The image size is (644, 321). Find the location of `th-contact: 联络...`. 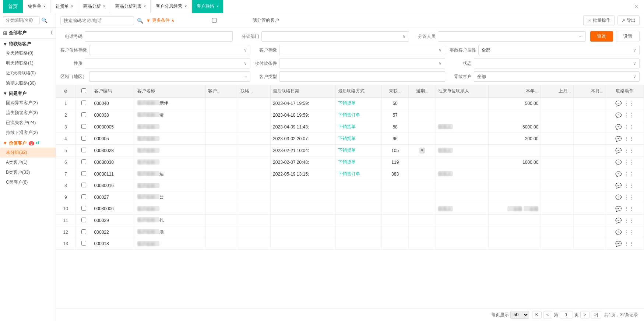

th-contact: 联络... is located at coordinates (254, 91).